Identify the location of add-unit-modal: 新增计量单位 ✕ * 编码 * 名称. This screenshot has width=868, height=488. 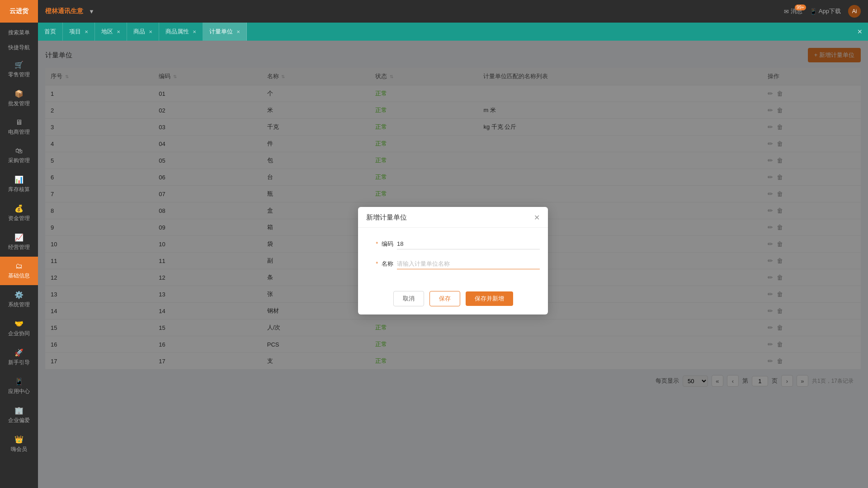
(453, 261).